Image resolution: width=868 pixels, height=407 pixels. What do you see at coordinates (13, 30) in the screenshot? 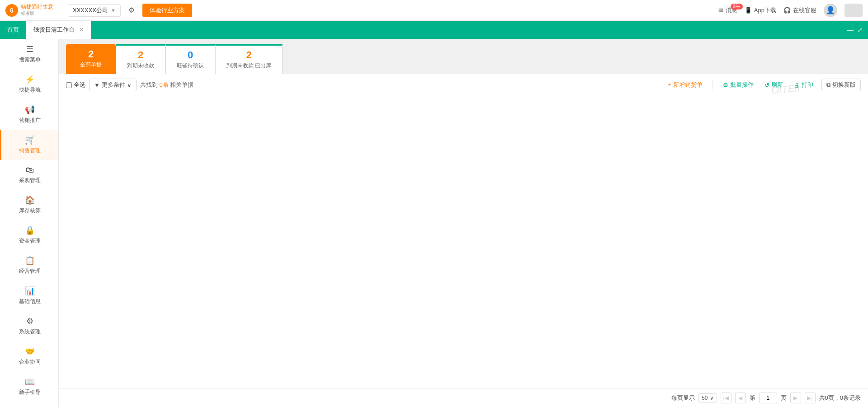
I see `tab-home-label: 首页` at bounding box center [13, 30].